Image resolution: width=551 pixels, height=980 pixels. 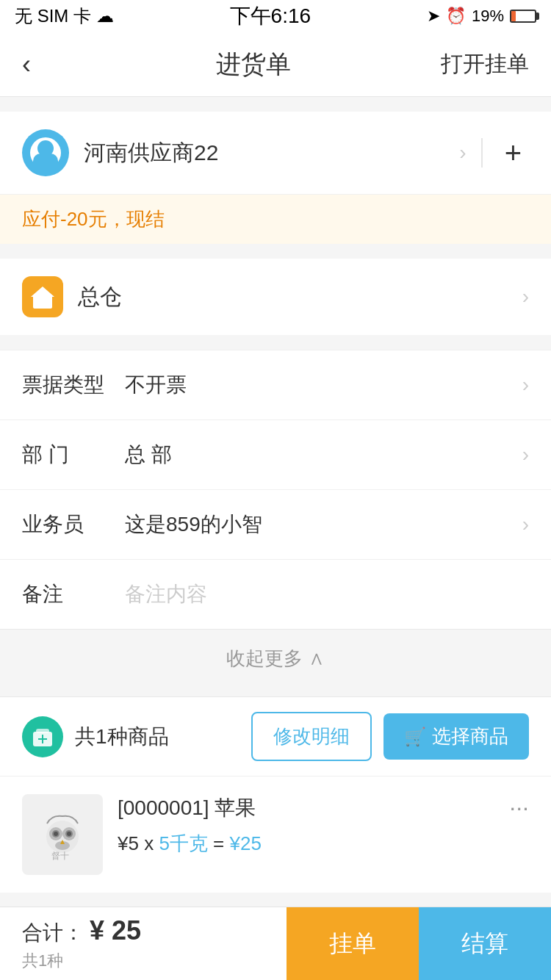 What do you see at coordinates (455, 16) in the screenshot?
I see `alarm-icon: ⏰` at bounding box center [455, 16].